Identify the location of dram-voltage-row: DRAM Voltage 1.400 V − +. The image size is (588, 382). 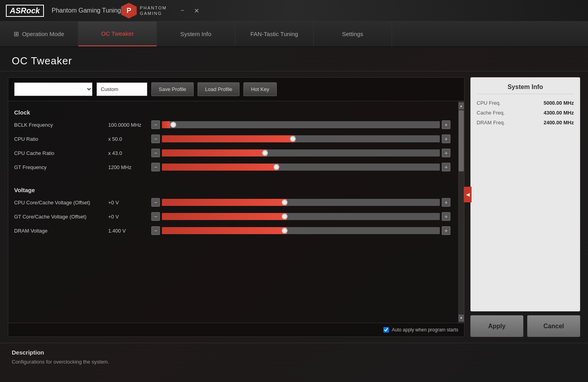
(232, 231).